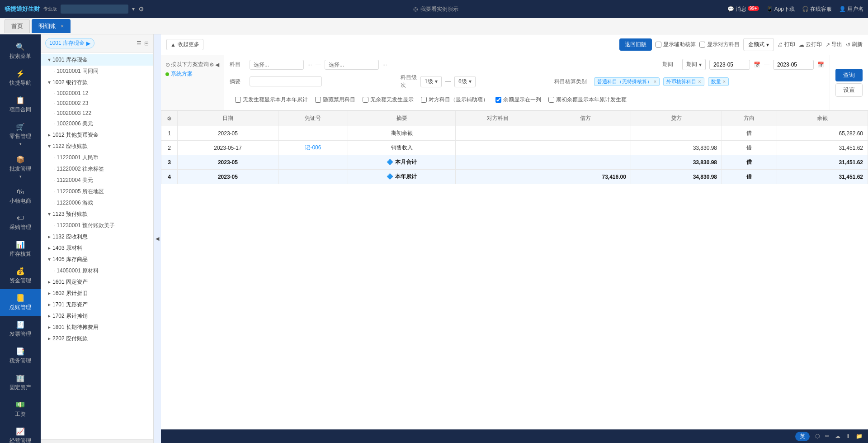 The height and width of the screenshot is (443, 868). I want to click on sidebar-item-quicknav: ⚡ 快捷导航, so click(20, 78).